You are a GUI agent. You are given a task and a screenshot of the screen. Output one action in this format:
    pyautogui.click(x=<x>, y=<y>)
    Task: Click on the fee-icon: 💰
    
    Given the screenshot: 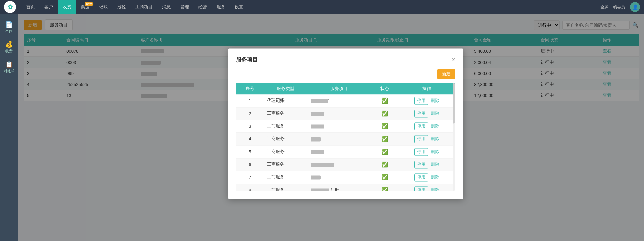 What is the action you would take?
    pyautogui.click(x=9, y=44)
    